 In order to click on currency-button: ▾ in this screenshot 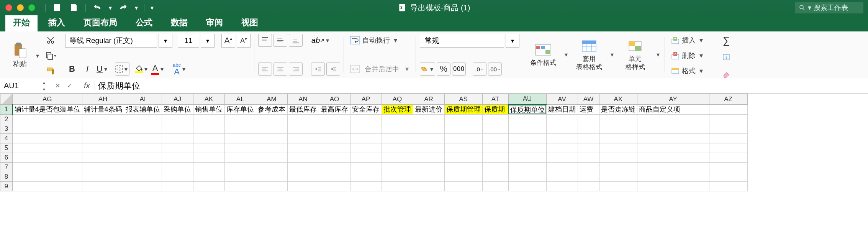, I will do `click(427, 69)`.